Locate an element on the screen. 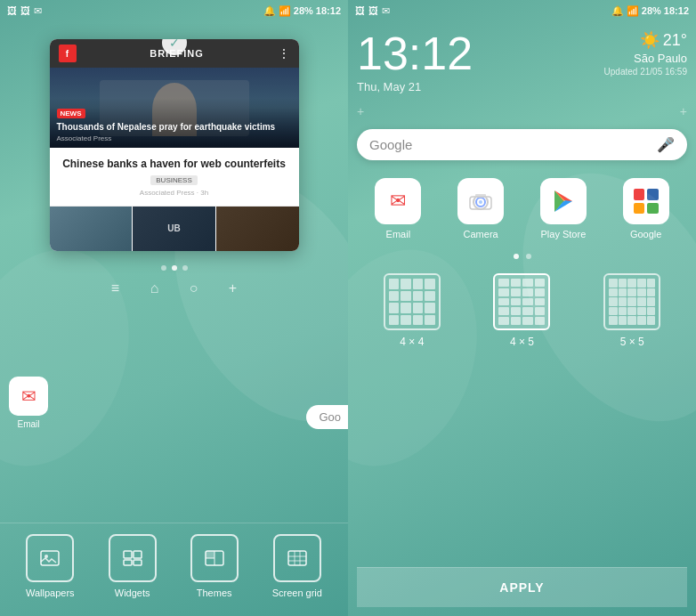 The width and height of the screenshot is (696, 616). news-headline: Thousands of Nepalese pray for earthquak… is located at coordinates (174, 126).